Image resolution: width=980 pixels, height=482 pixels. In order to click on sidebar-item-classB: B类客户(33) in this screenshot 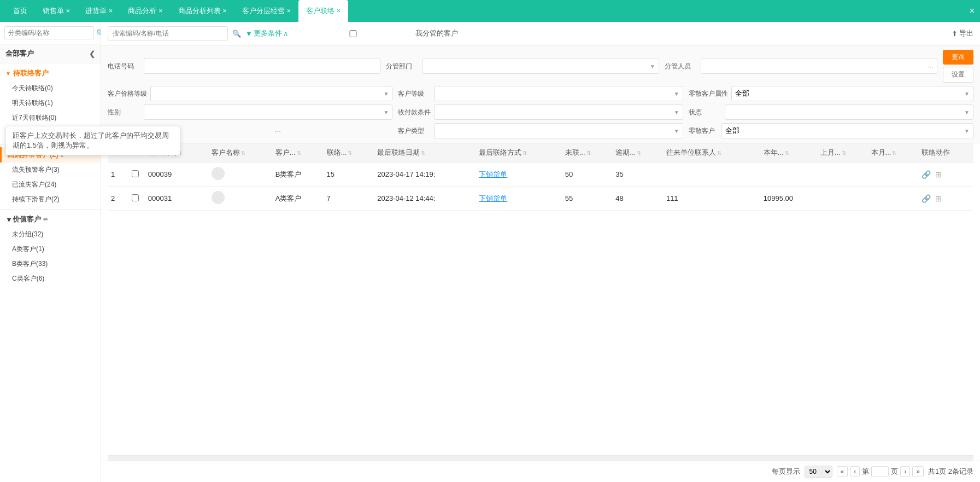, I will do `click(50, 264)`.